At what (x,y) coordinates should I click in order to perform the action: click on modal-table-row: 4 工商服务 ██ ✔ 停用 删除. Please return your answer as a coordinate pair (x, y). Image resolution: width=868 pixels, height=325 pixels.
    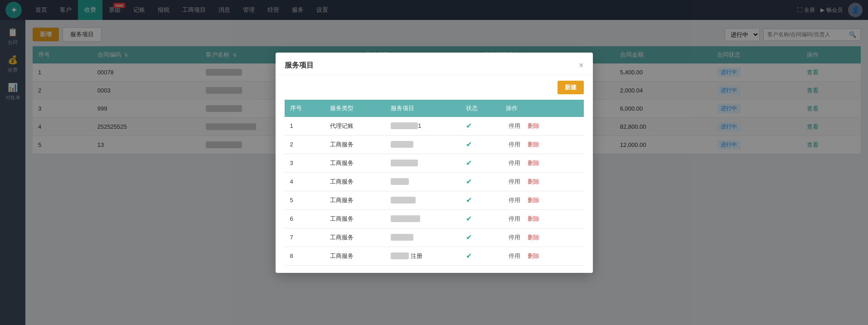
    Looking at the image, I should click on (434, 181).